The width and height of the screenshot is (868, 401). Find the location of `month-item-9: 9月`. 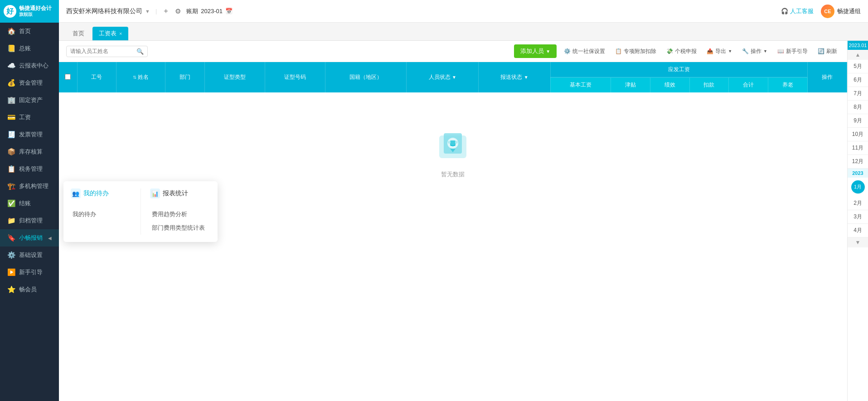

month-item-9: 9月 is located at coordinates (858, 121).